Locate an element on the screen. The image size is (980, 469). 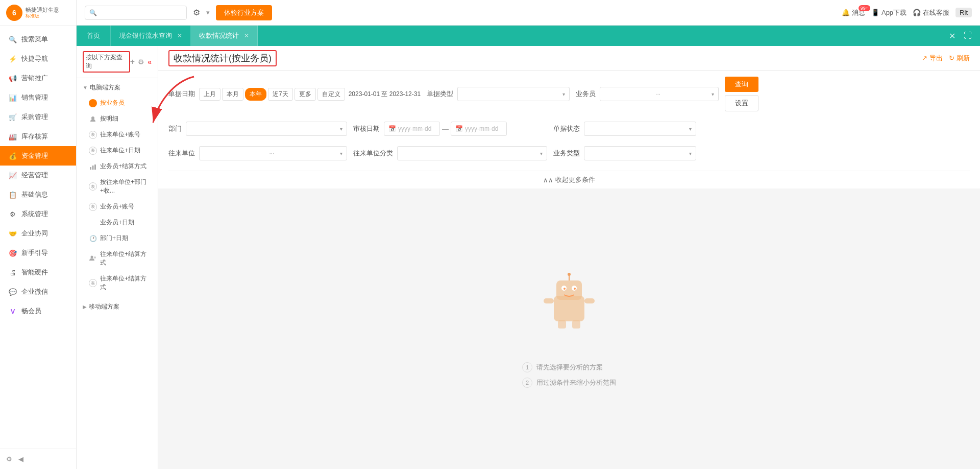
date-btn-this-month: 本月 is located at coordinates (233, 94).